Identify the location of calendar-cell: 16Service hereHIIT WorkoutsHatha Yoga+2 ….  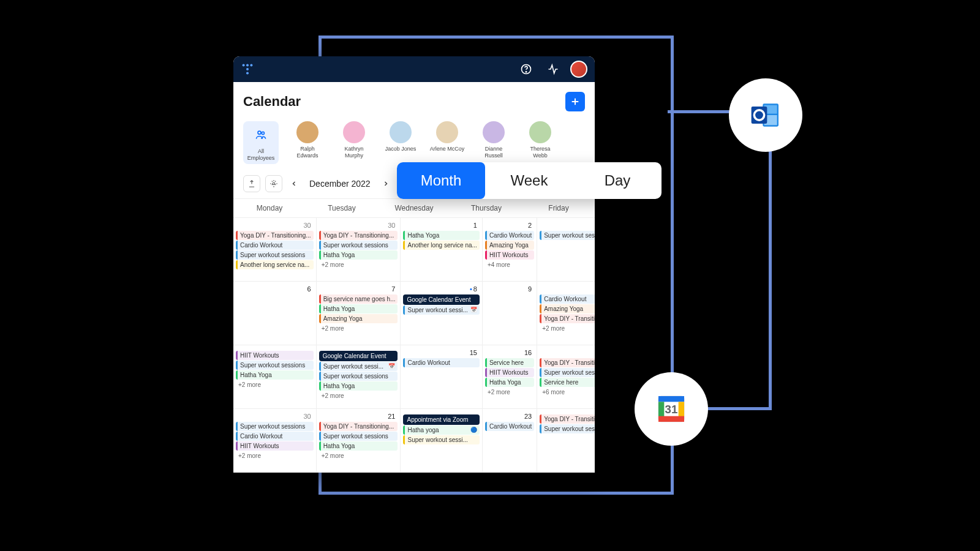
(510, 377).